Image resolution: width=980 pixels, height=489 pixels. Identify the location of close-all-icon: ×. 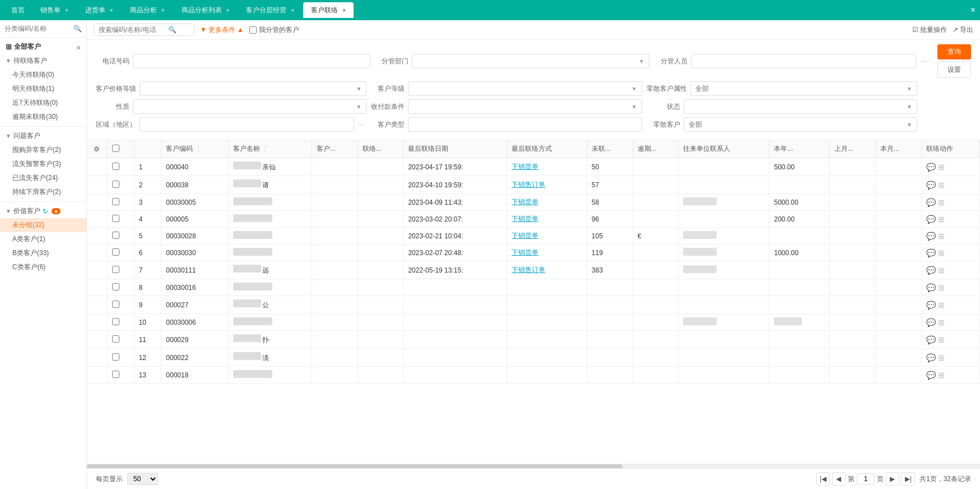
(973, 10).